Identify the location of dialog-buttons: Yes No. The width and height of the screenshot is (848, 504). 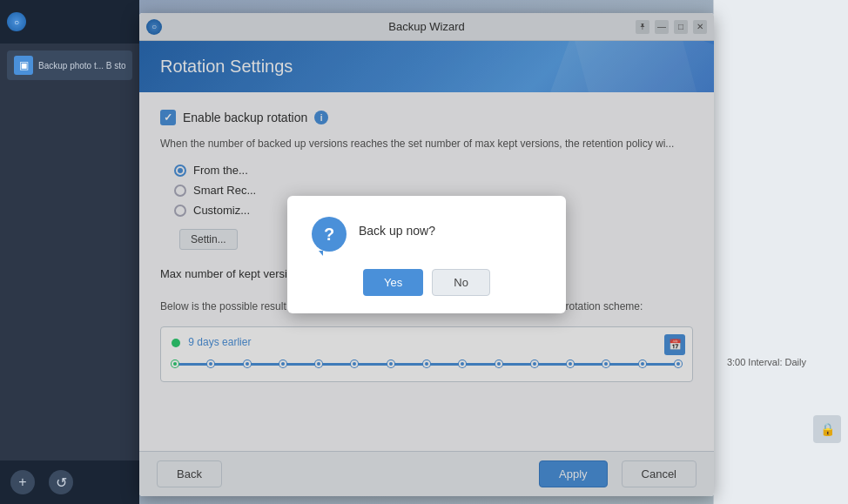
(427, 282).